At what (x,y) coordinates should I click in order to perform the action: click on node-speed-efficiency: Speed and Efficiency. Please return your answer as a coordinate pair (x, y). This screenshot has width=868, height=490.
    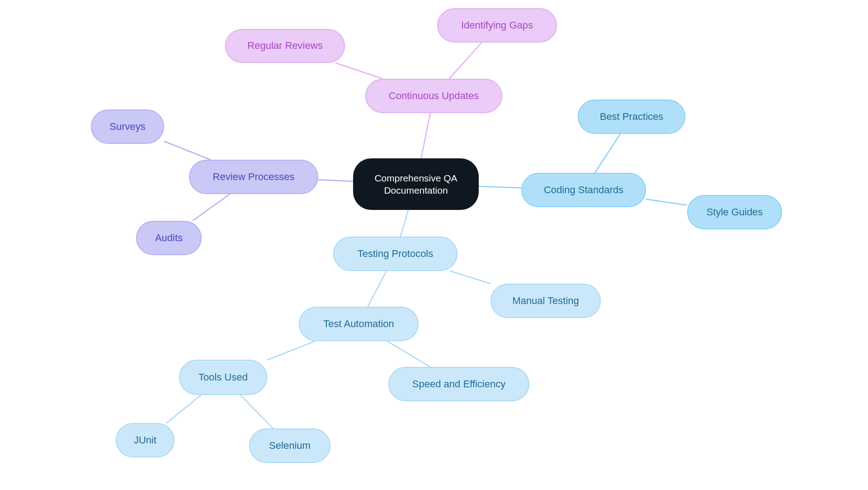
    Looking at the image, I should click on (459, 384).